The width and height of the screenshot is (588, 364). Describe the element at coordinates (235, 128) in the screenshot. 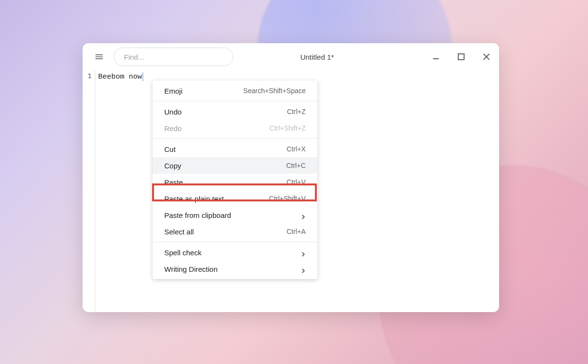

I see `menu-item-redo: Redo Ctrl+Shift+Z` at that location.